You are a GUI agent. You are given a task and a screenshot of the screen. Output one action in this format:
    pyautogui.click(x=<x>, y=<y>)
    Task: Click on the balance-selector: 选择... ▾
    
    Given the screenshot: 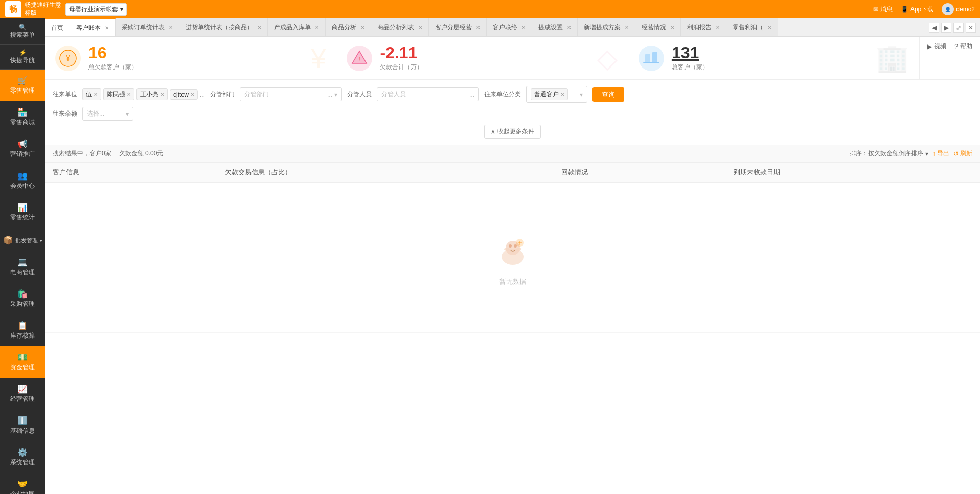 What is the action you would take?
    pyautogui.click(x=108, y=114)
    